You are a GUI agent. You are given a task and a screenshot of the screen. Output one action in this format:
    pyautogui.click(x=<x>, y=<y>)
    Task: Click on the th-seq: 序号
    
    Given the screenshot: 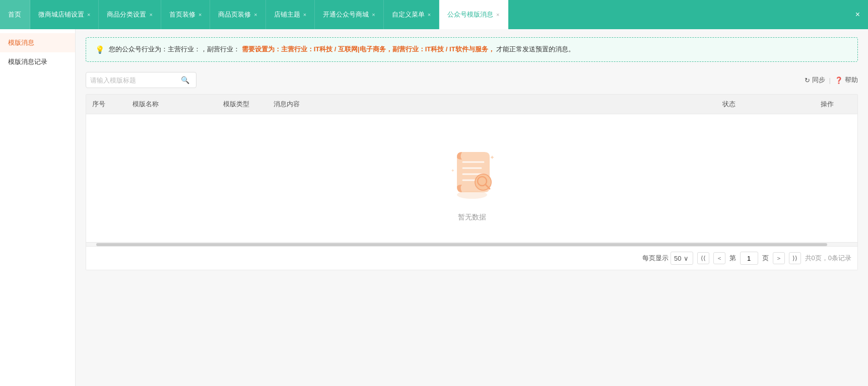 What is the action you would take?
    pyautogui.click(x=106, y=104)
    